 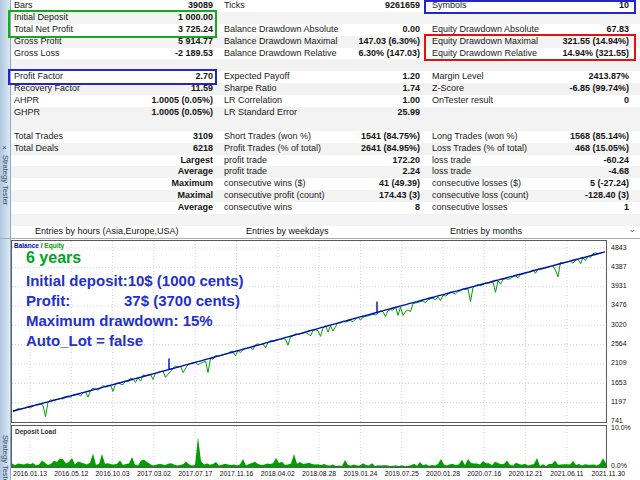 What do you see at coordinates (114, 42) in the screenshot?
I see `stats-cell: Gross Profit5 914.77` at bounding box center [114, 42].